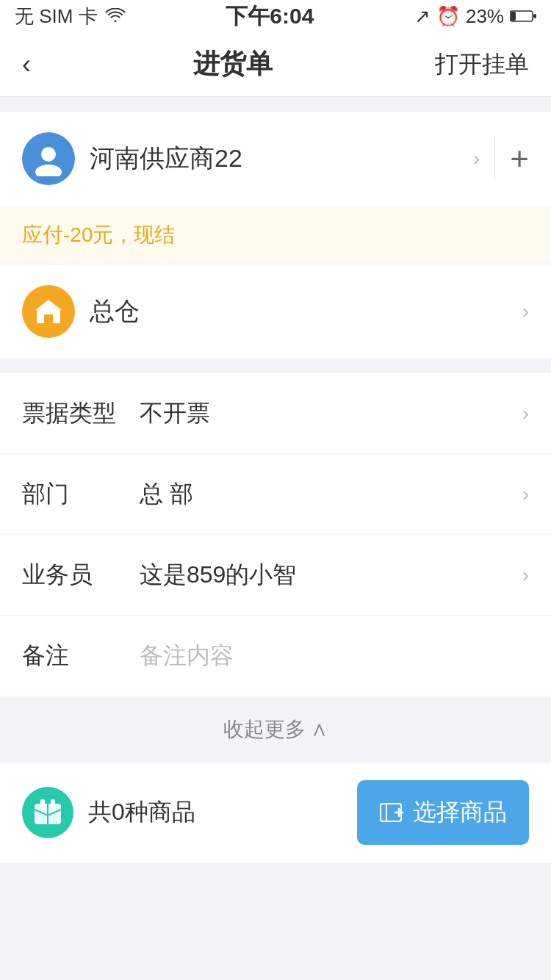 The image size is (551, 980). I want to click on remark-input: 备注内容, so click(327, 656).